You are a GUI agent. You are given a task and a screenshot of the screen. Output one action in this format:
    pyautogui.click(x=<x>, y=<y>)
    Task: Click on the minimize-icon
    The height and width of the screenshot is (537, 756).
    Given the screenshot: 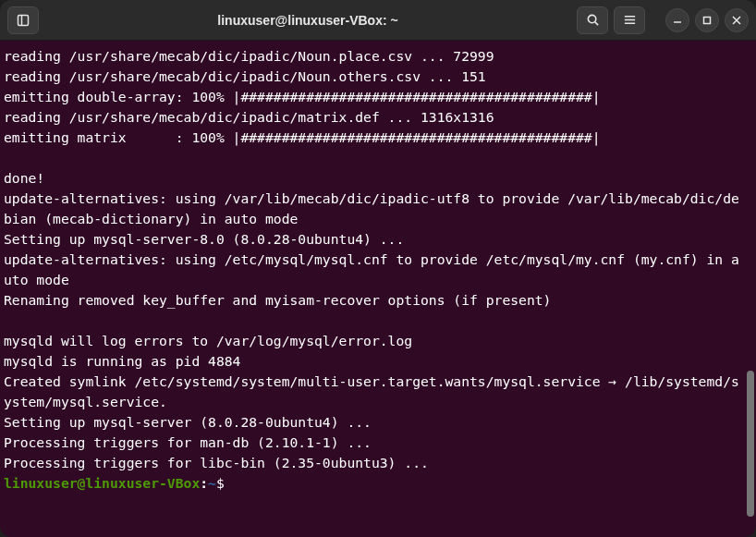 What is the action you would take?
    pyautogui.click(x=677, y=20)
    